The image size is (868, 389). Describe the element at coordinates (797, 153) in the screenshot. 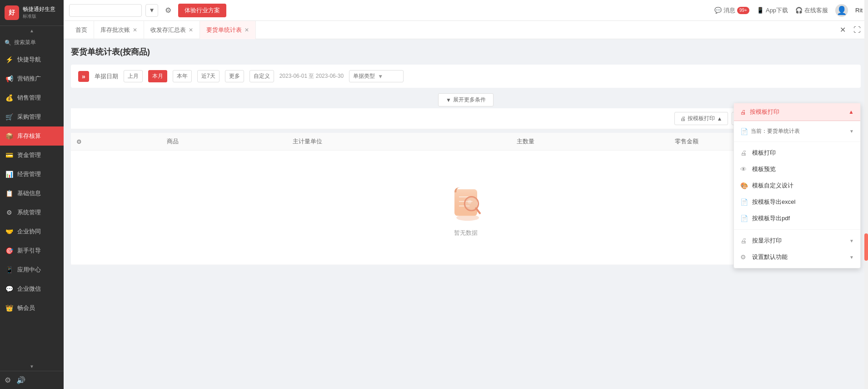

I see `print-dropdown-item-0: 🖨 模板打印` at that location.